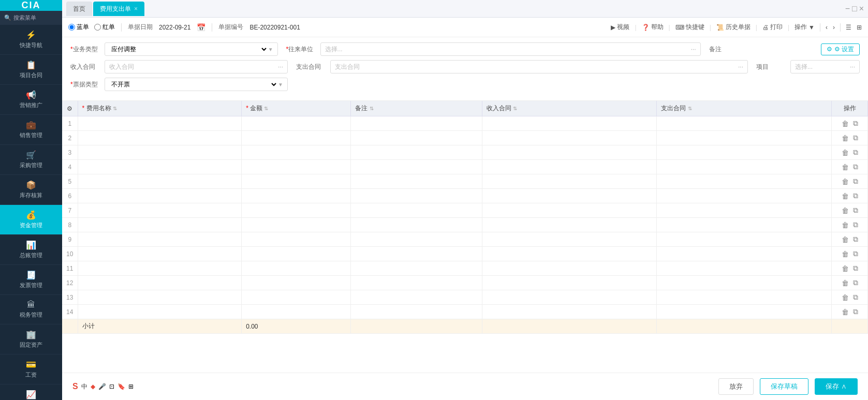 This screenshot has width=868, height=400. I want to click on nav-prev-btn: ‹, so click(827, 27).